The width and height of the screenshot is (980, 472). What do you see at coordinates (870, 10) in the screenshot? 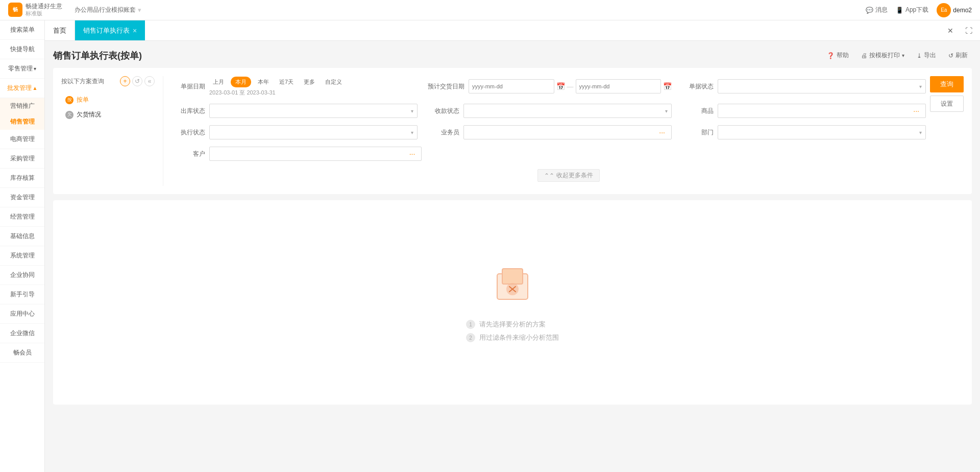
I see `message-icon: 💬` at bounding box center [870, 10].